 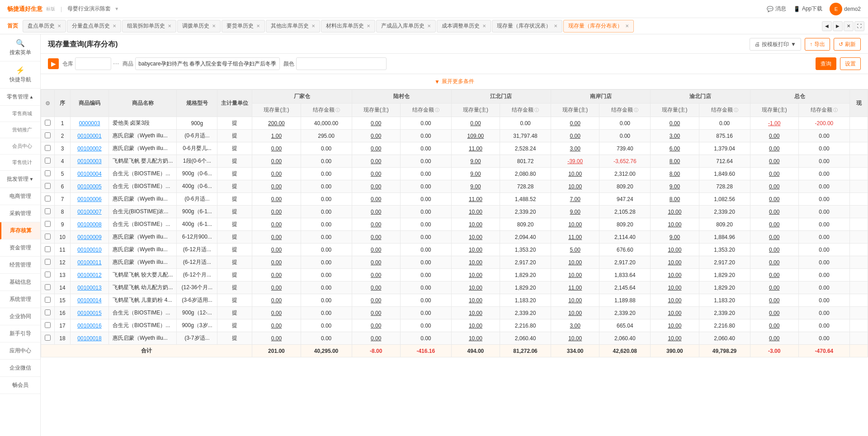 What do you see at coordinates (808, 9) in the screenshot?
I see `app-download-btn: 📱 App下载` at bounding box center [808, 9].